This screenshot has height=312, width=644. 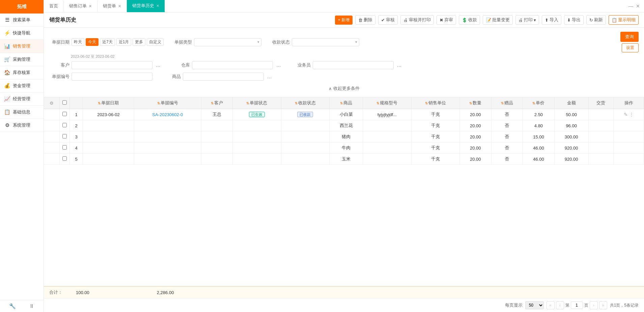 What do you see at coordinates (54, 6) in the screenshot?
I see `tab-home: 首页` at bounding box center [54, 6].